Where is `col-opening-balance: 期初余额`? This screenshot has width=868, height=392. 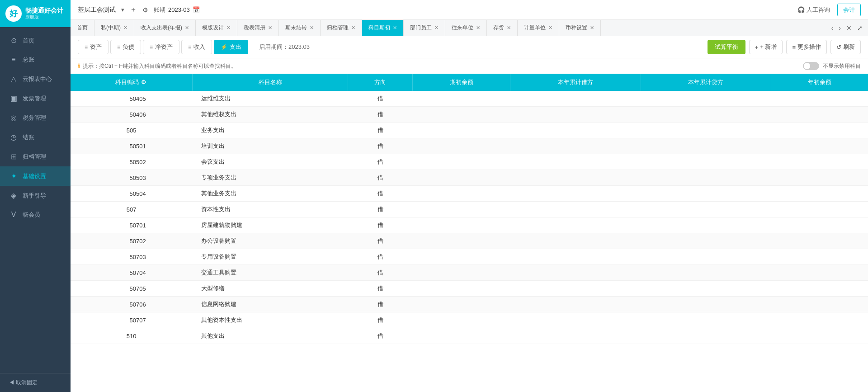 col-opening-balance: 期初余额 is located at coordinates (462, 82).